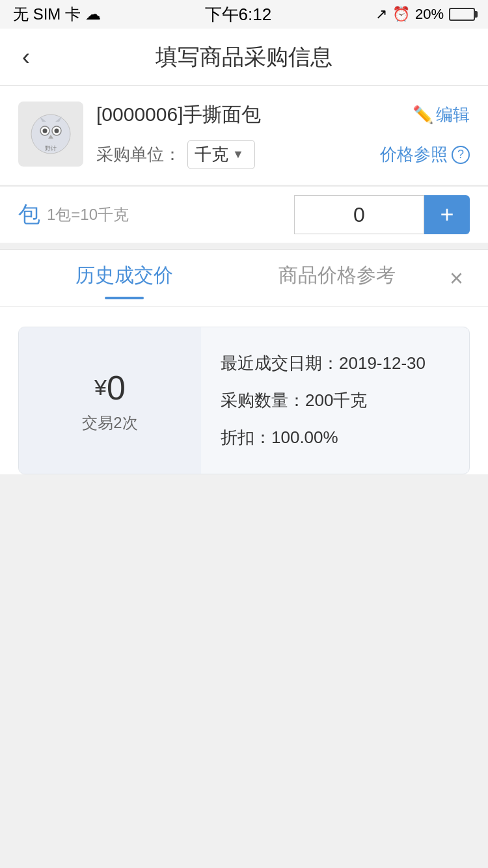  Describe the element at coordinates (453, 115) in the screenshot. I see `edit-label: 编辑` at that location.